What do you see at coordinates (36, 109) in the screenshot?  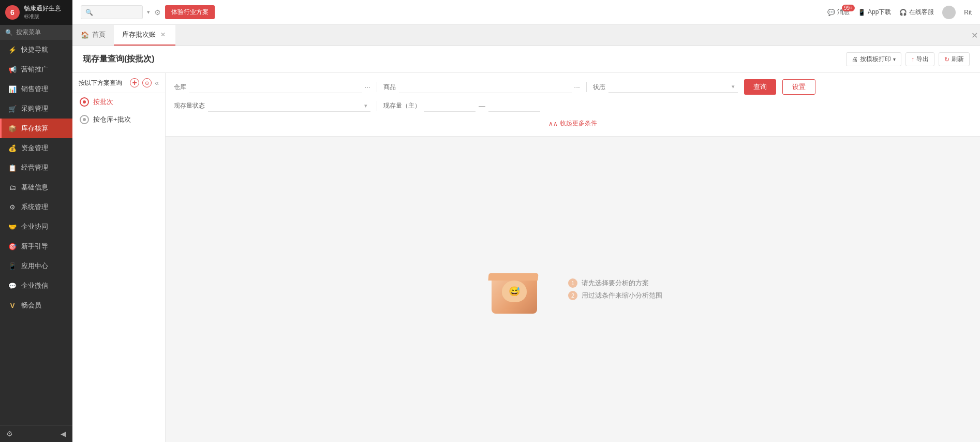 I see `sidebar-item-purchase: 🛒 采购管理` at bounding box center [36, 109].